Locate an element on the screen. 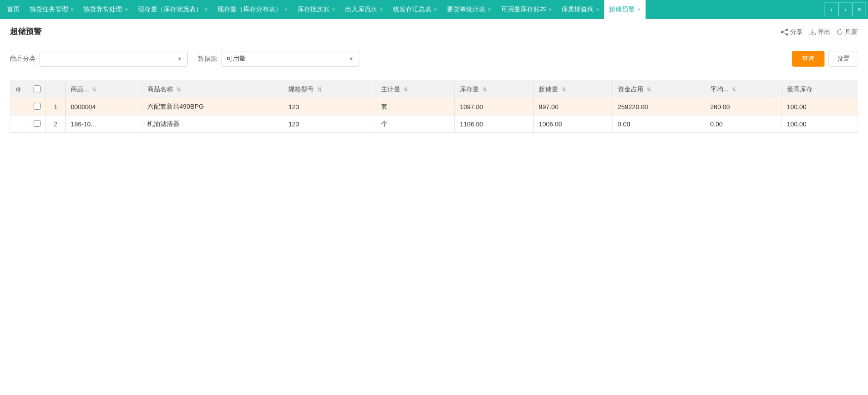 Image resolution: width=868 pixels, height=395 pixels. th-inventory: 库存量 ⇅ is located at coordinates (494, 90).